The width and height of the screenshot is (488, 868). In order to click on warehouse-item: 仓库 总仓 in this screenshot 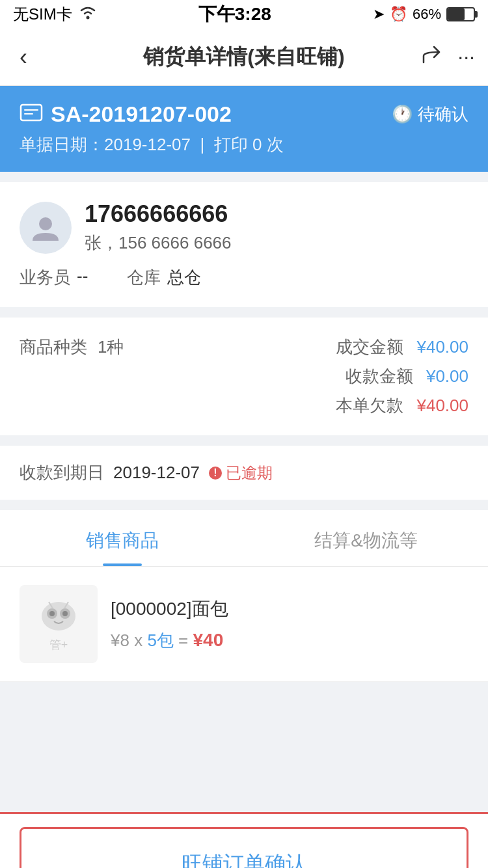, I will do `click(164, 277)`.